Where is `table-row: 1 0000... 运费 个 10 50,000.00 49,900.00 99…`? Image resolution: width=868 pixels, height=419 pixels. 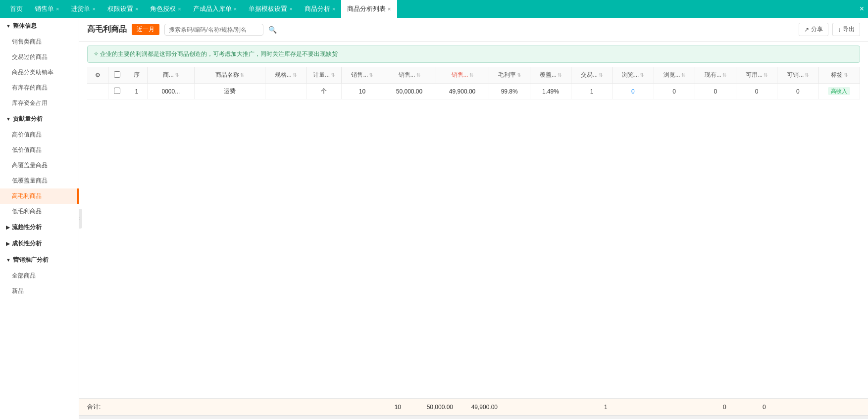
table-row: 1 0000... 运费 个 10 50,000.00 49,900.00 99… is located at coordinates (473, 92).